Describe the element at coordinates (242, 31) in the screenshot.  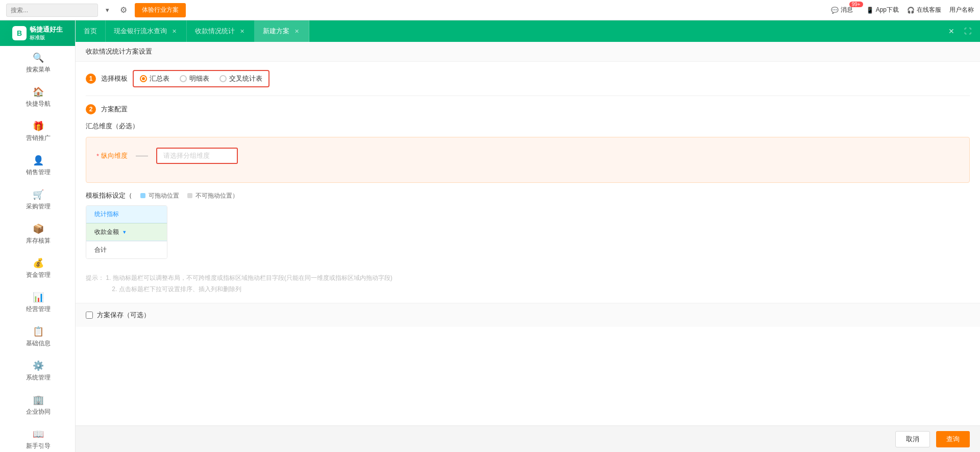
I see `tab-receipt-stats-close: ✕` at that location.